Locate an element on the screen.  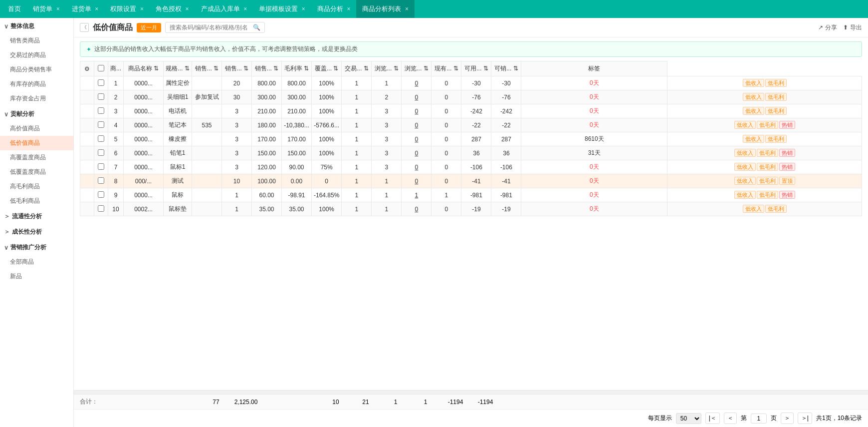
nav-product-list: 商品分析列表 × is located at coordinates (385, 9).